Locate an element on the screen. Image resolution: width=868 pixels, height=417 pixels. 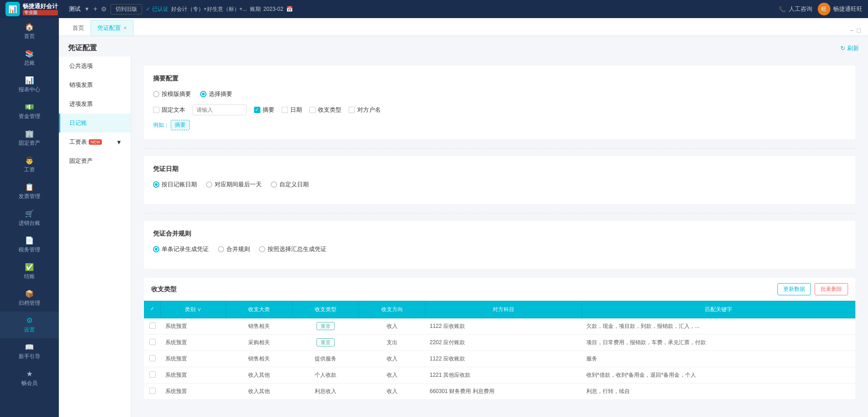
headset-icon: 📞 is located at coordinates (782, 9).